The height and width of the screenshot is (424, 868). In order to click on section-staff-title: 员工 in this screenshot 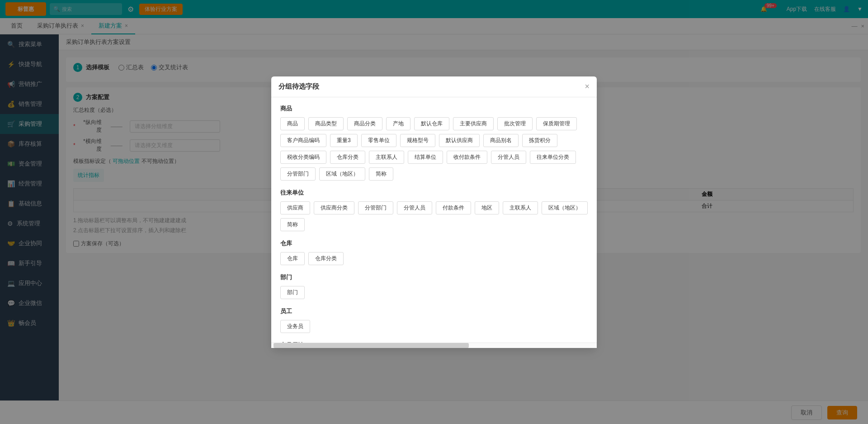, I will do `click(434, 311)`.